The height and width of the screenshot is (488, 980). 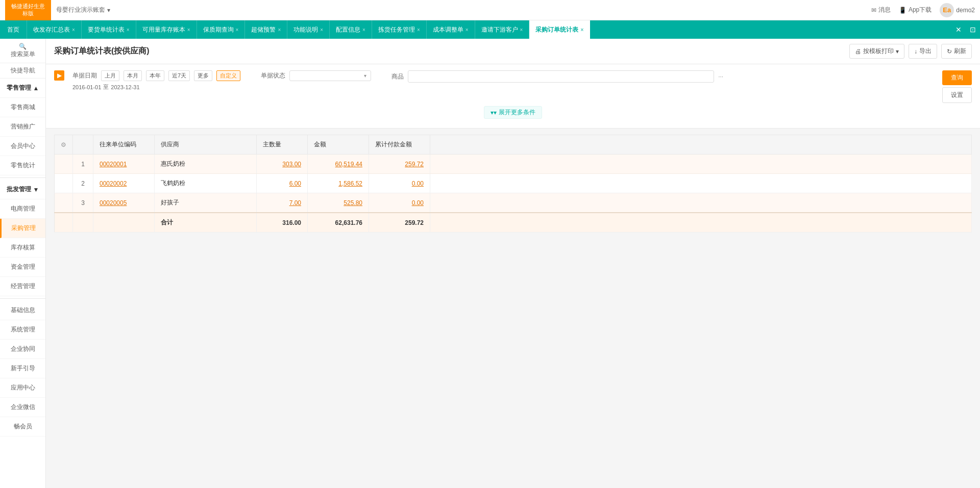 I want to click on sidebar-item-finance: 资金管理, so click(x=22, y=267).